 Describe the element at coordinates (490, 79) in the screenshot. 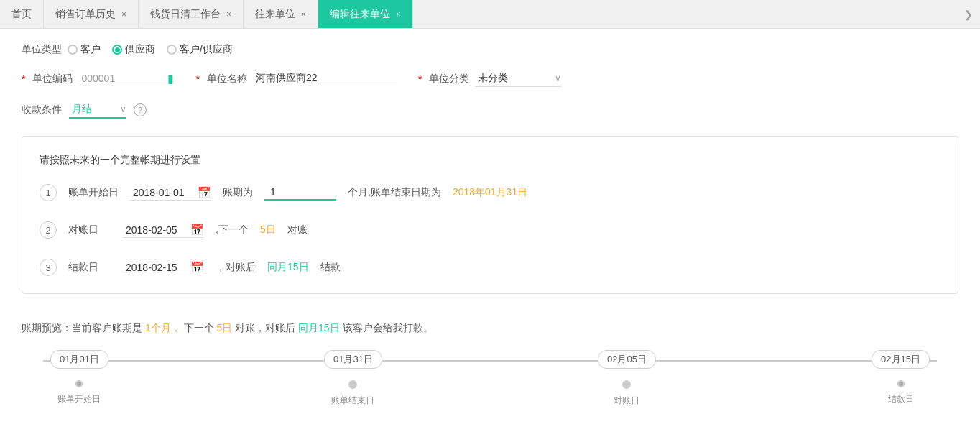

I see `unit-category-group: * 单位分类 未分类 ∨` at that location.